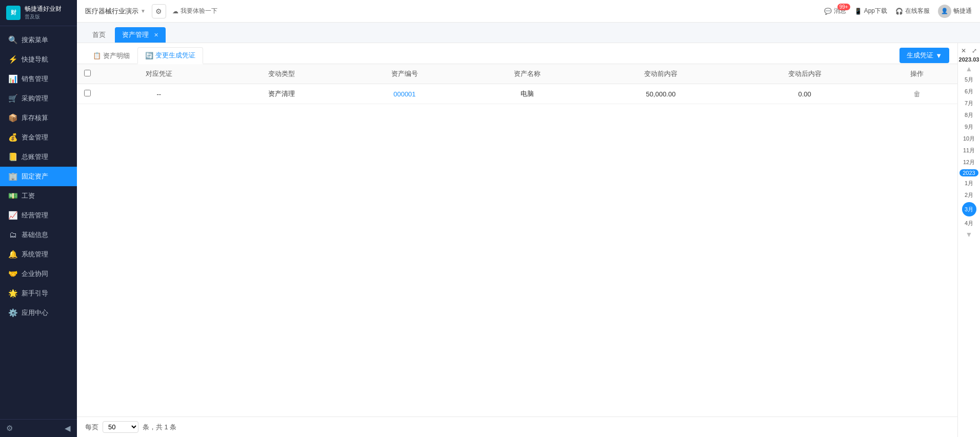 The height and width of the screenshot is (437, 980). Describe the element at coordinates (924, 55) in the screenshot. I see `generate-voucher-button: 生成凭证 ▼` at that location.